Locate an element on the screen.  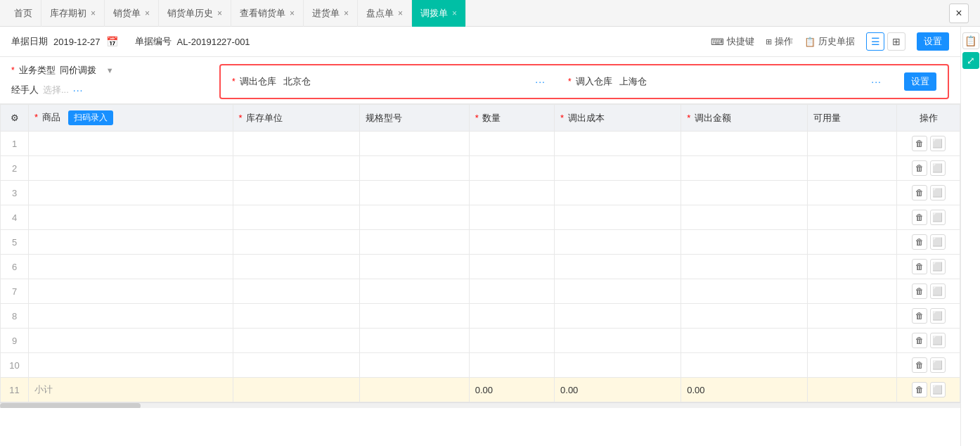
list-view-btn: ☰ is located at coordinates (875, 42).